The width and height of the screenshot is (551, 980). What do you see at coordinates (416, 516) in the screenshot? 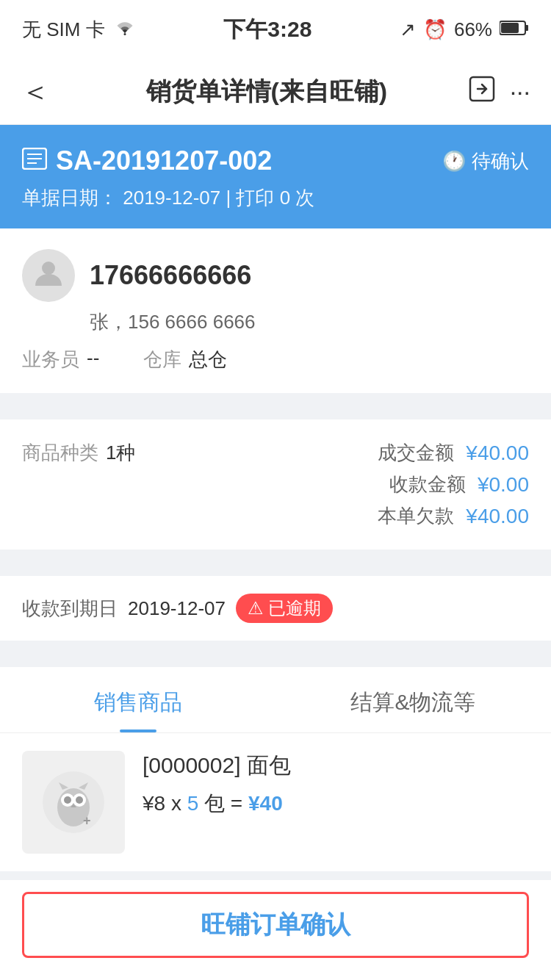
I see `owed-label: 本单欠款` at bounding box center [416, 516].